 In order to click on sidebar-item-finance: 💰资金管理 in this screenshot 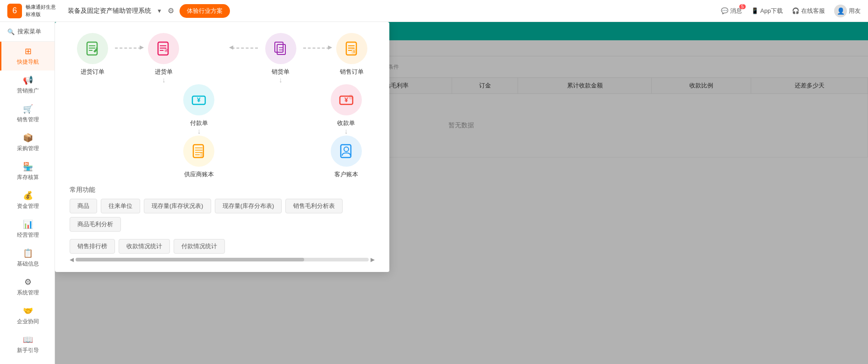, I will do `click(27, 201)`.